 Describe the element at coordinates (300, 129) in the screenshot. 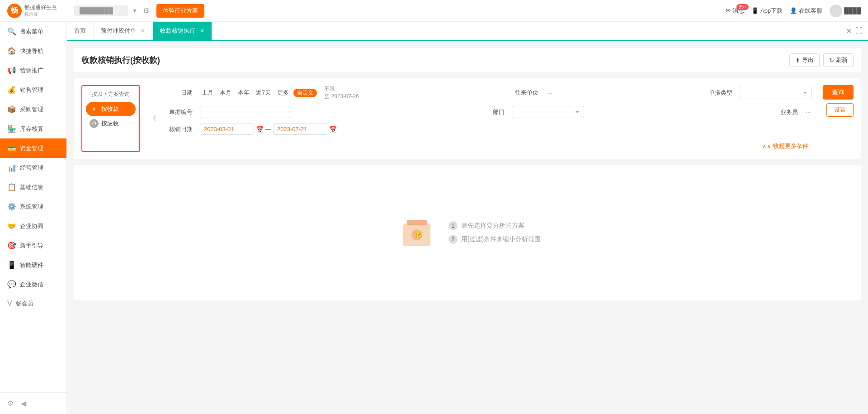

I see `offset-date-end-input` at that location.